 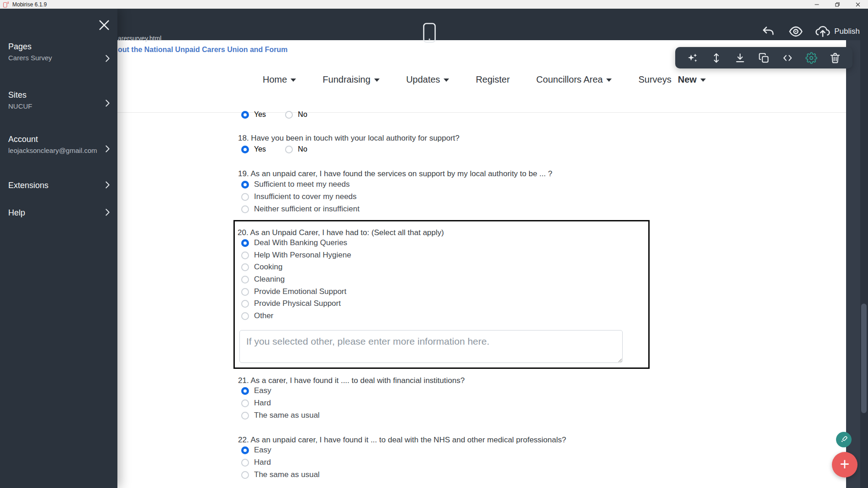 What do you see at coordinates (262, 267) in the screenshot?
I see `radio-option: Cooking` at bounding box center [262, 267].